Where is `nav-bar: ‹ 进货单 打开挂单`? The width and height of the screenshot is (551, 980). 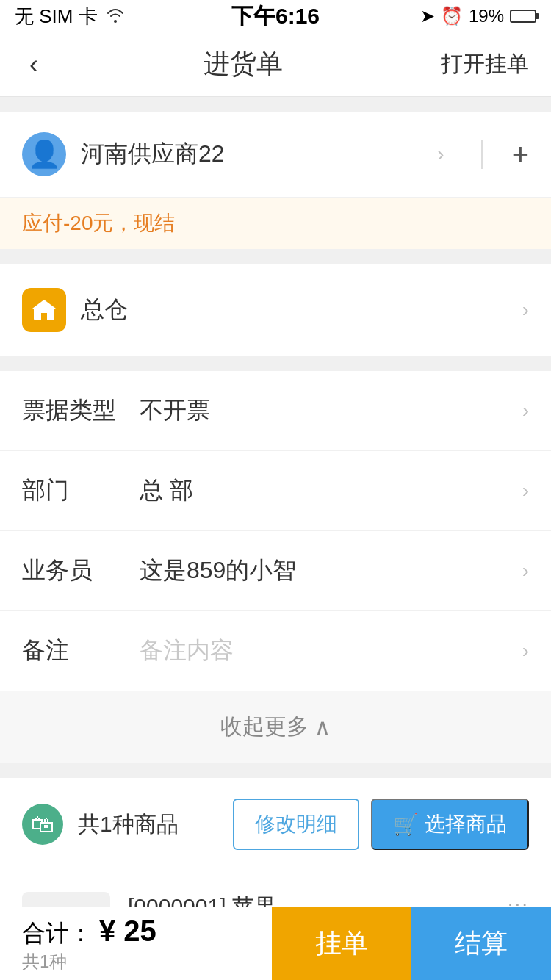
nav-bar: ‹ 进货单 打开挂单 is located at coordinates (276, 65).